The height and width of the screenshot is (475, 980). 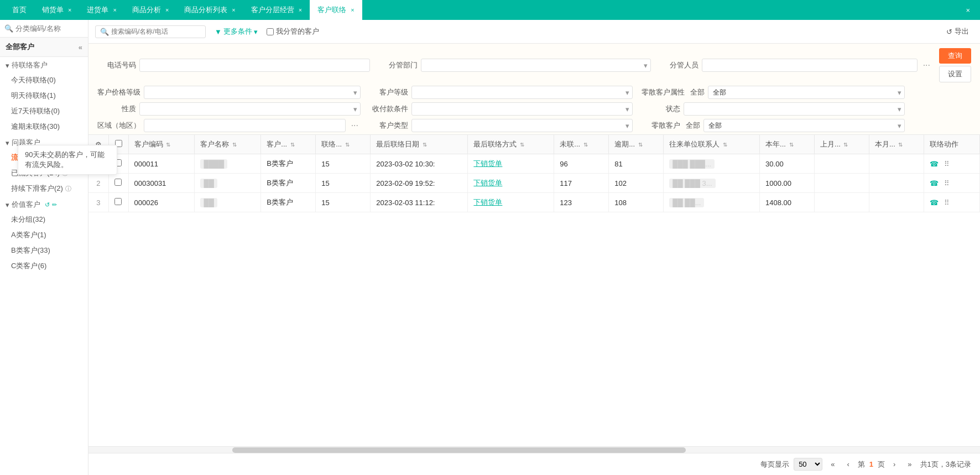 What do you see at coordinates (968, 10) in the screenshot?
I see `close-all-tabs: ×` at bounding box center [968, 10].